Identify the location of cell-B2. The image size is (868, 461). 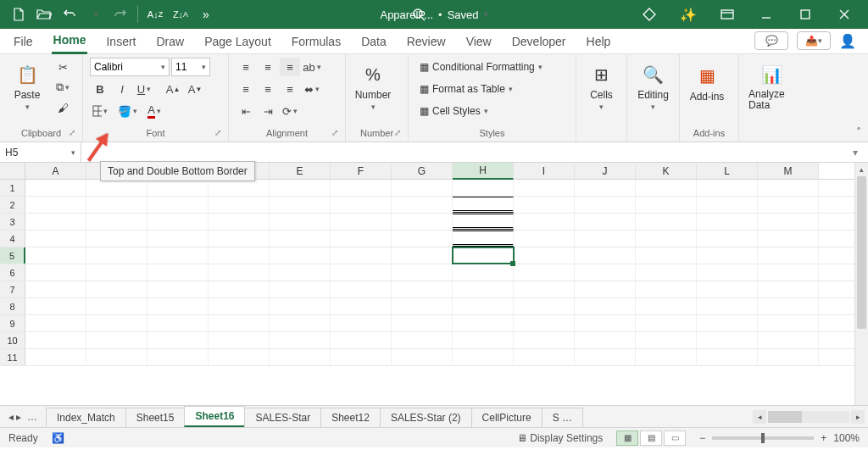
(117, 205).